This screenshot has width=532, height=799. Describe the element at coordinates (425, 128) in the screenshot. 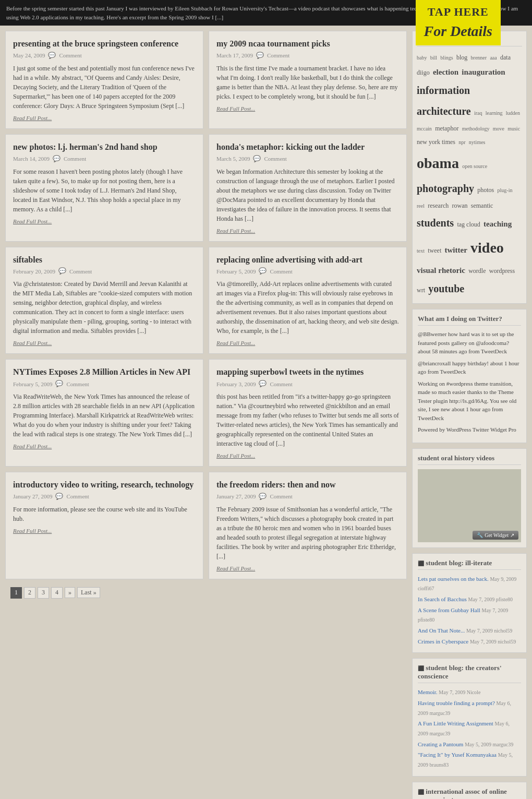

I see `tag-mccain: mccain` at that location.